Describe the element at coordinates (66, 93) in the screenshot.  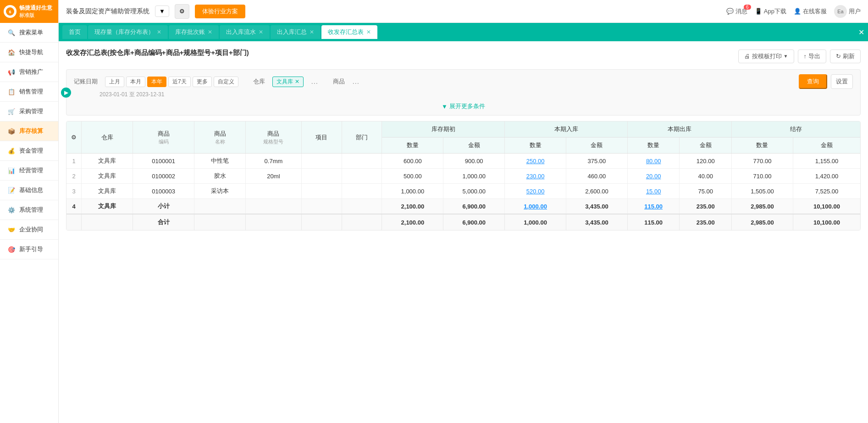
I see `filter-expand-arrow: ▶` at that location.